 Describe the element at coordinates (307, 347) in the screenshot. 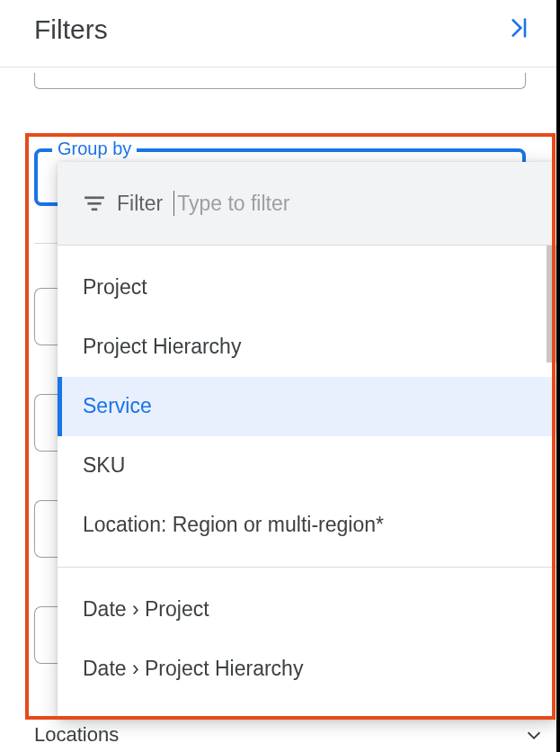

I see `option-project-hierarchy: Project Hierarchy` at that location.